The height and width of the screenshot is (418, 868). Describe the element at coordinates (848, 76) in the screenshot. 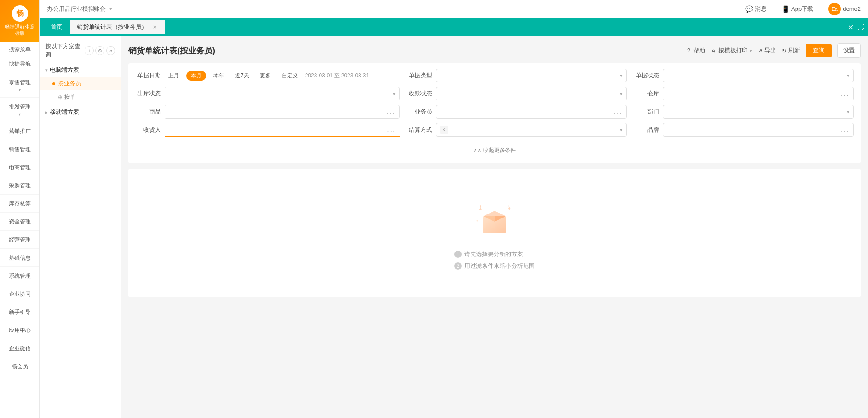

I see `doc-status-arrow` at that location.